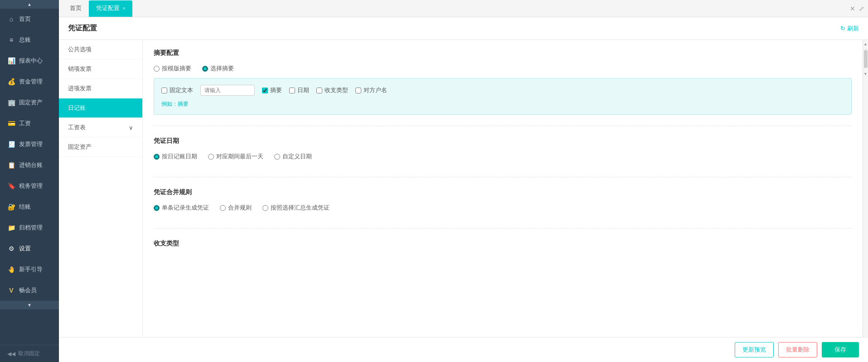 The height and width of the screenshot is (362, 868). Describe the element at coordinates (11, 207) in the screenshot. I see `close-account-icon: 🔐` at that location.